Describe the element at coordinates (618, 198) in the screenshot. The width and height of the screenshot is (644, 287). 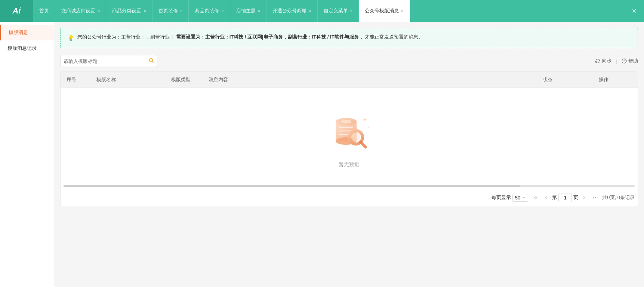
I see `page-summary: 共0页, 0条记录` at that location.